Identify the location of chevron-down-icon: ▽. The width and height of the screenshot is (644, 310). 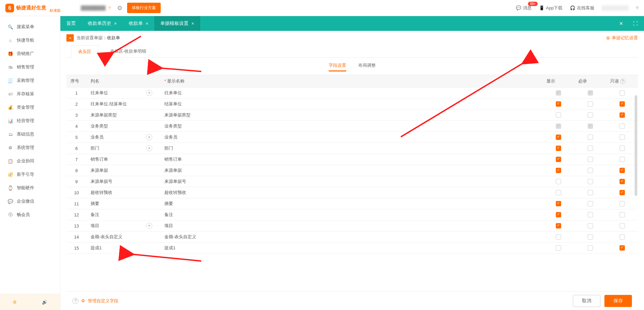
(110, 8).